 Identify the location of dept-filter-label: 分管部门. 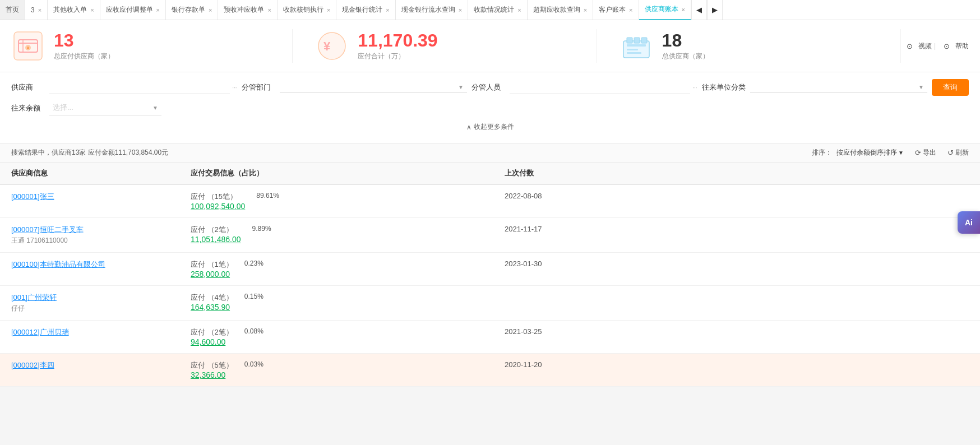
(258, 87).